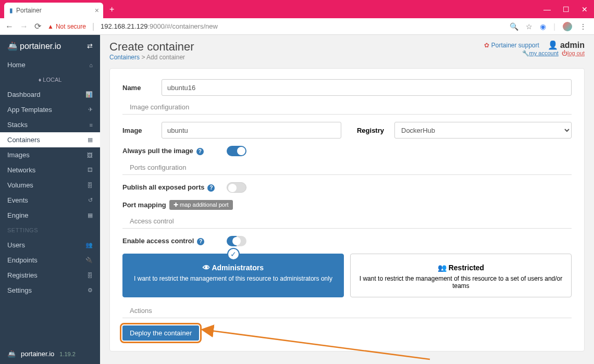 This screenshot has width=594, height=364. Describe the element at coordinates (50, 200) in the screenshot. I see `sidebar-item-events: Events↺` at that location.